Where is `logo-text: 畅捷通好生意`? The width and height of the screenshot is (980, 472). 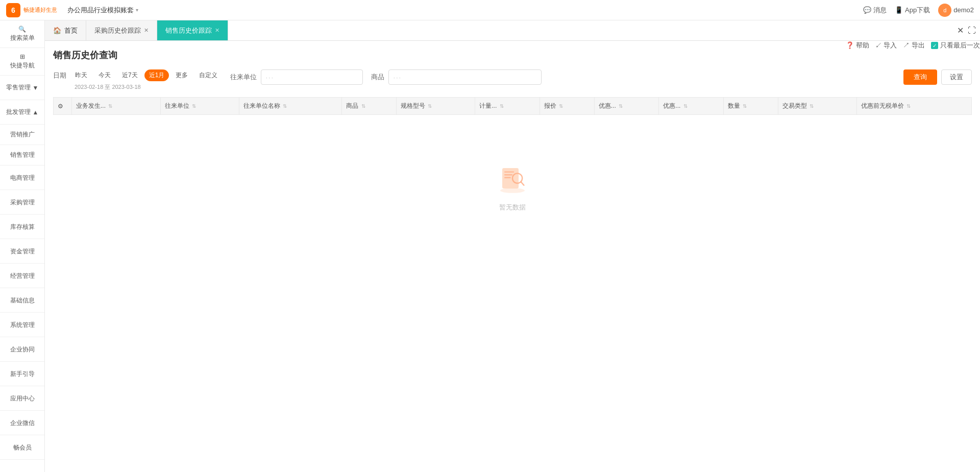
logo-text: 畅捷通好生意 is located at coordinates (40, 10).